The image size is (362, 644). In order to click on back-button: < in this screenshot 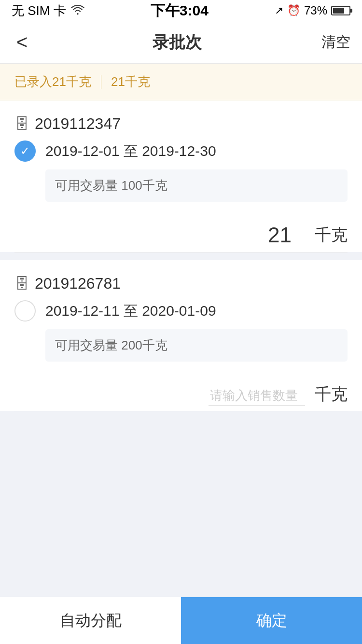, I will do `click(22, 42)`.